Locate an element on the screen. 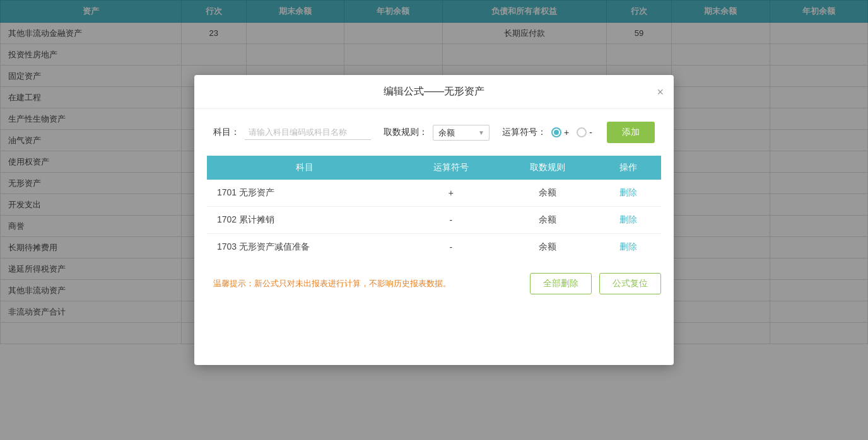 Image resolution: width=868 pixels, height=440 pixels. rule-group: 取数规则： 余额 借方 贷方 借方发生额 贷方发生额 ▼ is located at coordinates (437, 132).